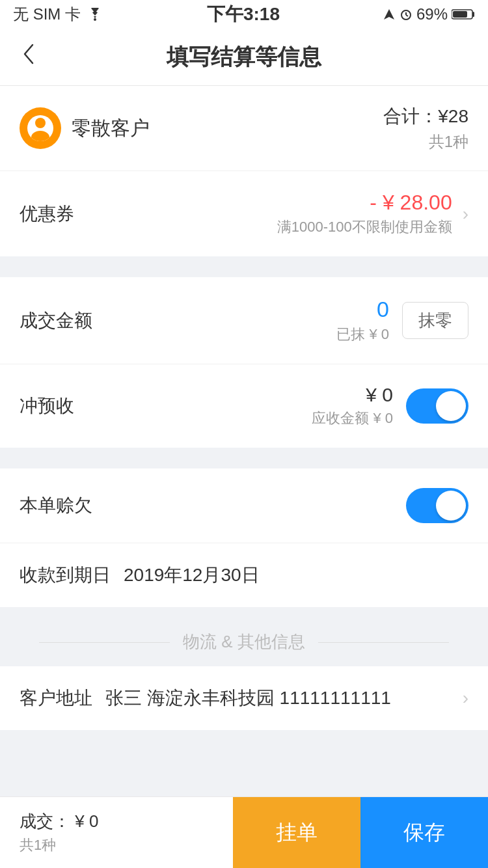  I want to click on battery-text: 69%, so click(432, 14).